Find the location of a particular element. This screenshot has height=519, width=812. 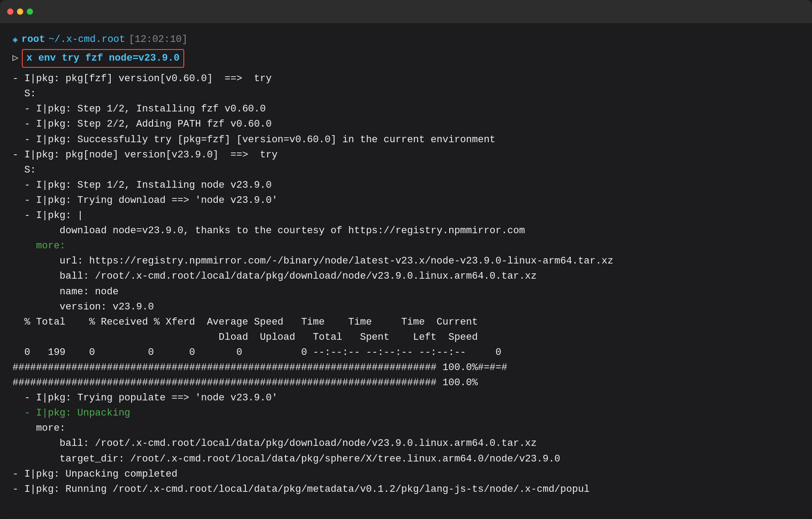

title-bar is located at coordinates (406, 12).